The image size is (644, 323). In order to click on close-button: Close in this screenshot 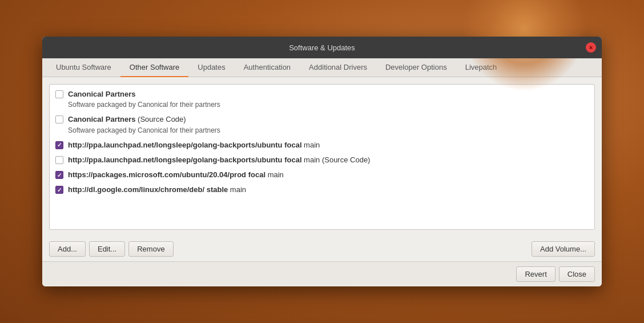, I will do `click(577, 274)`.